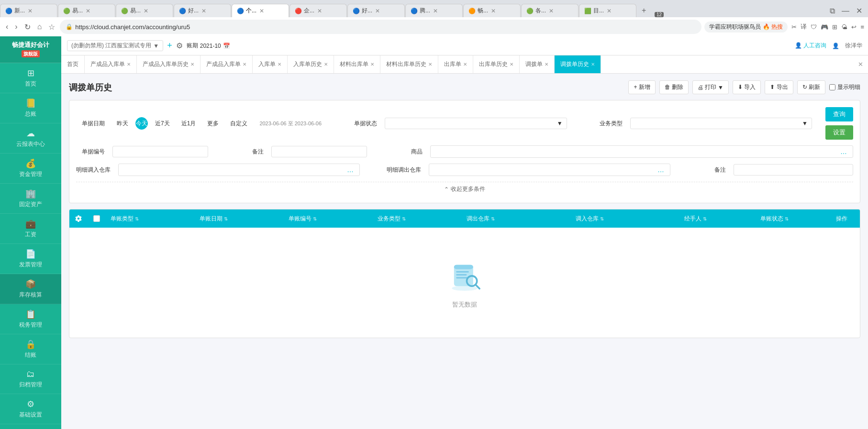  Describe the element at coordinates (31, 139) in the screenshot. I see `sidebar-item-report: ☁ 云报表中心` at that location.